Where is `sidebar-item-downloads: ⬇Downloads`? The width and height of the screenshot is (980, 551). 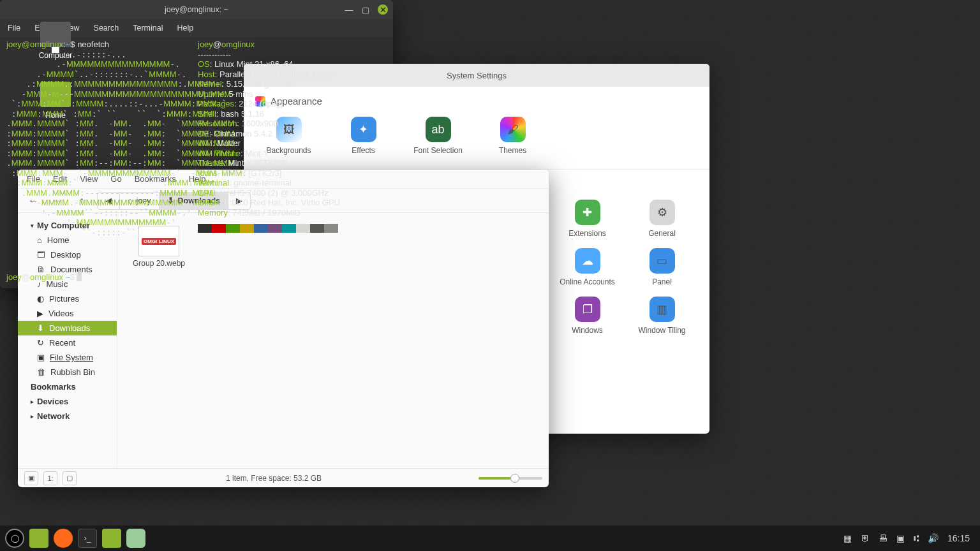
sidebar-item-downloads: ⬇Downloads is located at coordinates (68, 328).